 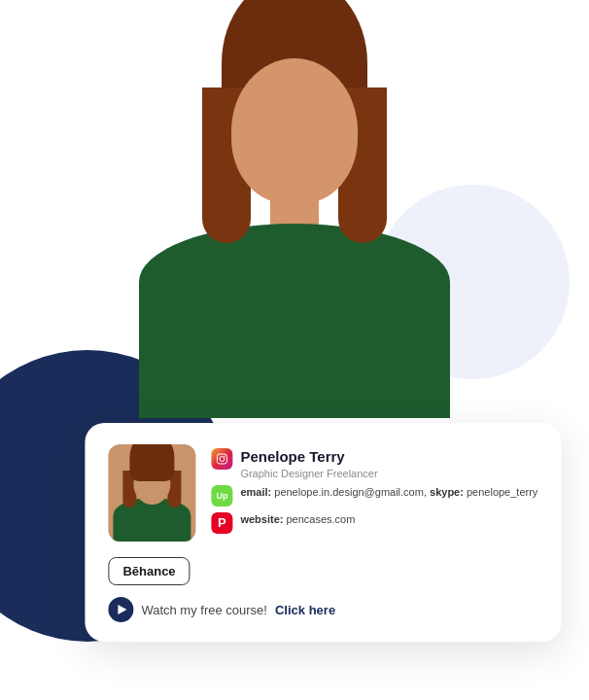 I want to click on card-email-row: Up email: penelope.in.design@gmail.com, …, so click(x=374, y=496).